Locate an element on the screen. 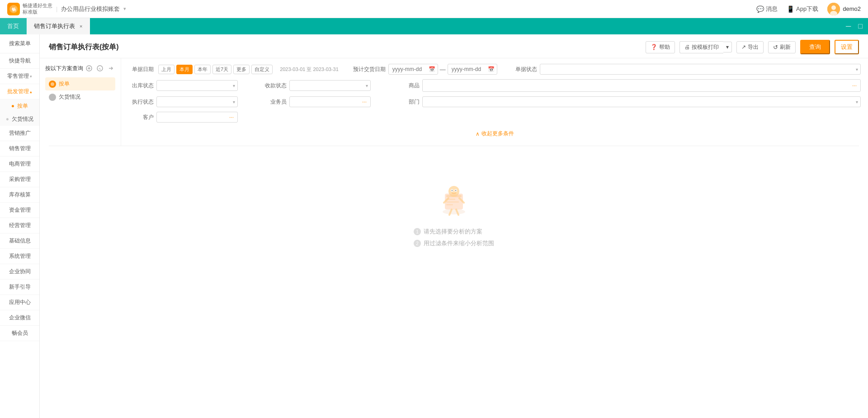 This screenshot has width=868, height=418. tab-close-icon: × is located at coordinates (81, 26).